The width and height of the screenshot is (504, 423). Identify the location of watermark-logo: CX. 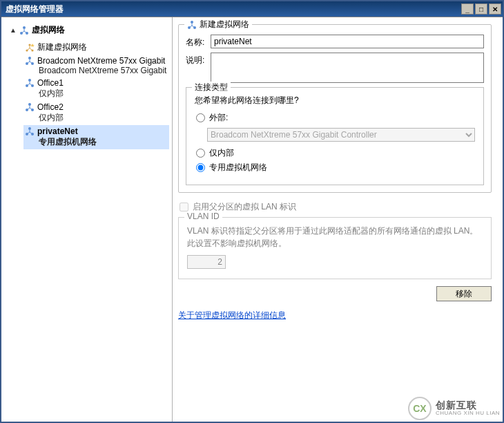
(420, 408).